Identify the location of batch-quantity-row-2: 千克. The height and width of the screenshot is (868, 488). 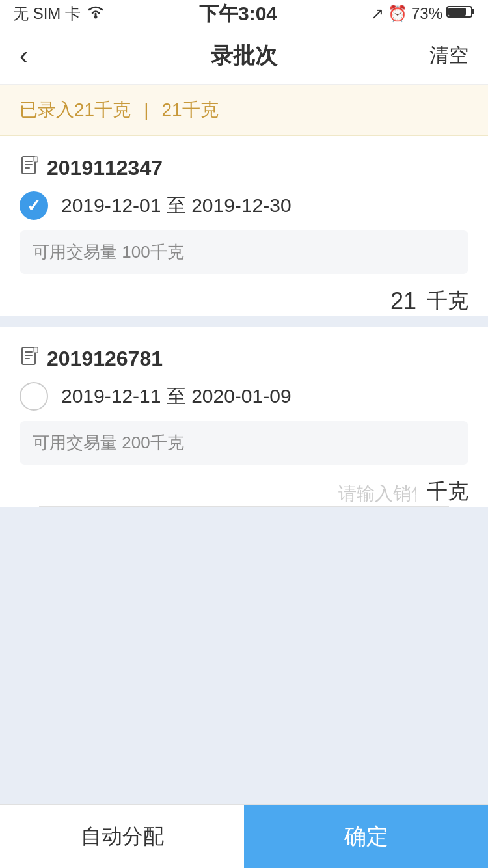
(244, 485).